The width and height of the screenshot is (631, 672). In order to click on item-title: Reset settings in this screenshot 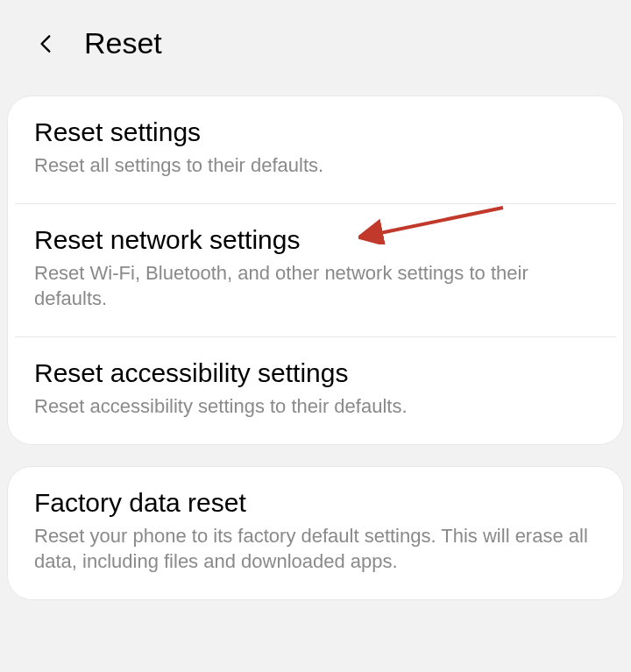, I will do `click(316, 132)`.